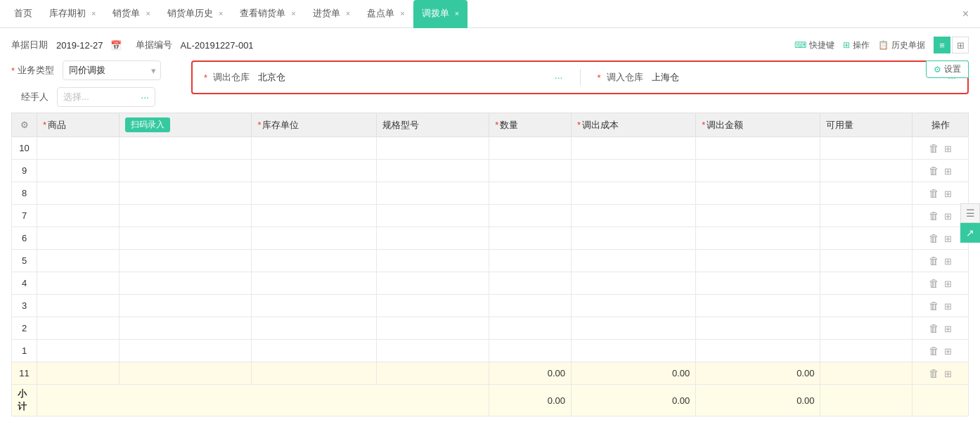 This screenshot has height=446, width=980. What do you see at coordinates (948, 172) in the screenshot?
I see `copy-icon-9: ⊞` at bounding box center [948, 172].